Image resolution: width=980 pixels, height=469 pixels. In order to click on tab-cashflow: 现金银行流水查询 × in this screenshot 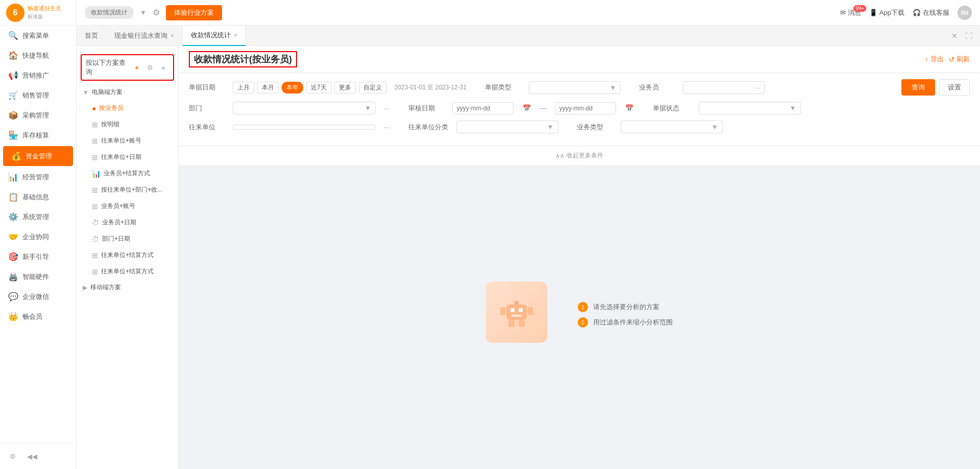, I will do `click(144, 36)`.